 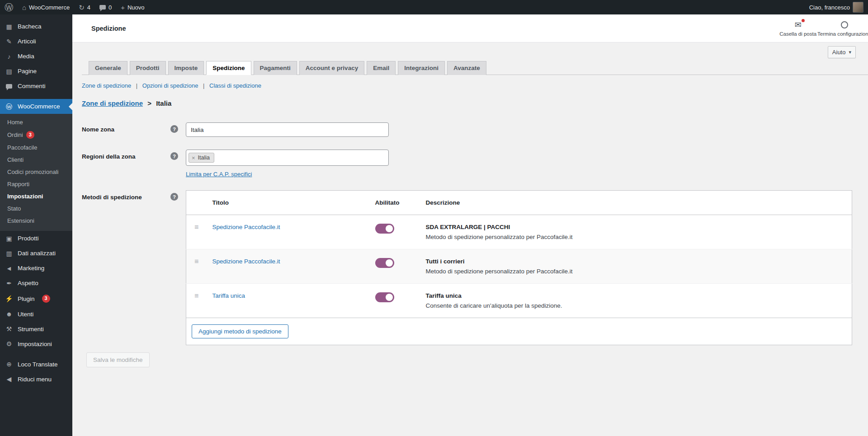 I want to click on submenu-item-paccofacile: Paccofacile, so click(x=36, y=147).